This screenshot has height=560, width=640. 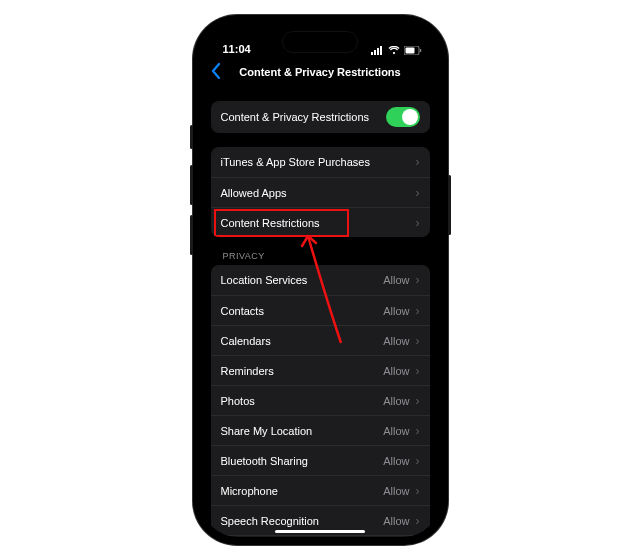 I want to click on dynamic-island, so click(x=320, y=42).